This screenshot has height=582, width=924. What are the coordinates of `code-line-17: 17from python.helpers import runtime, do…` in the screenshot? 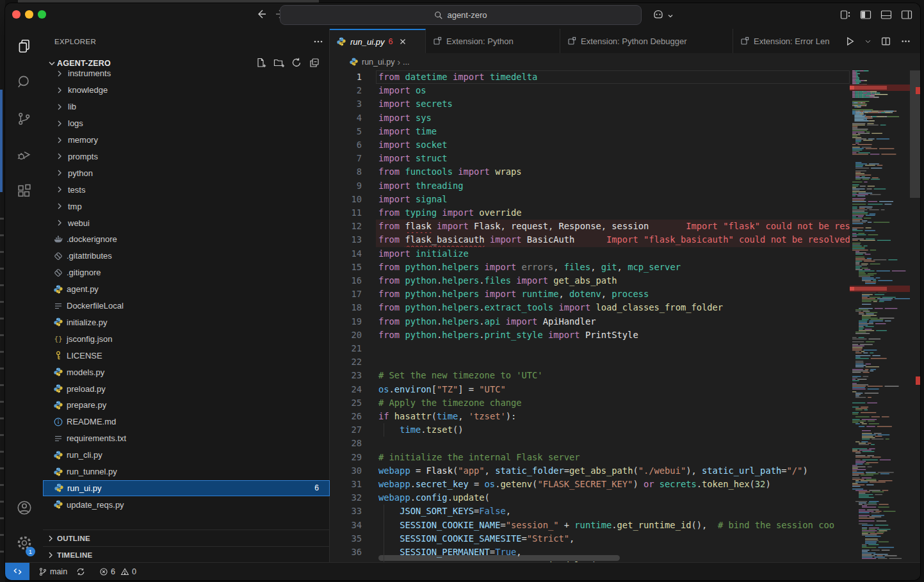 It's located at (590, 295).